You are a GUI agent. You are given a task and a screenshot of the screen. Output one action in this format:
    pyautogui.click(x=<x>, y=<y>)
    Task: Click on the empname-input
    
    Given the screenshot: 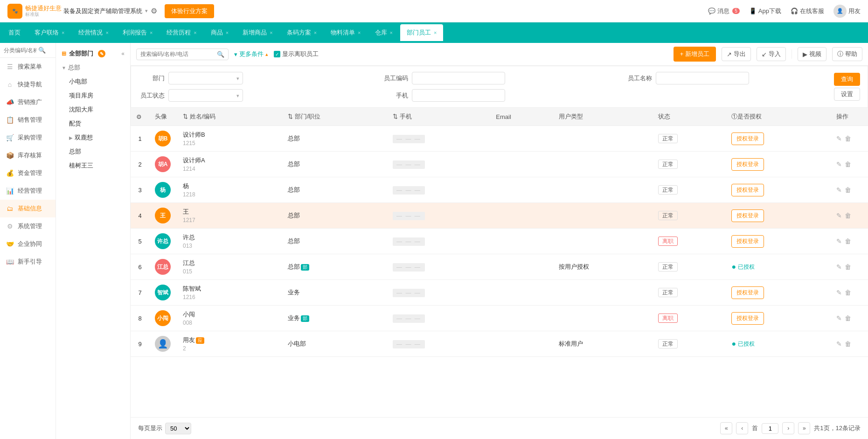 What is the action you would take?
    pyautogui.click(x=702, y=78)
    